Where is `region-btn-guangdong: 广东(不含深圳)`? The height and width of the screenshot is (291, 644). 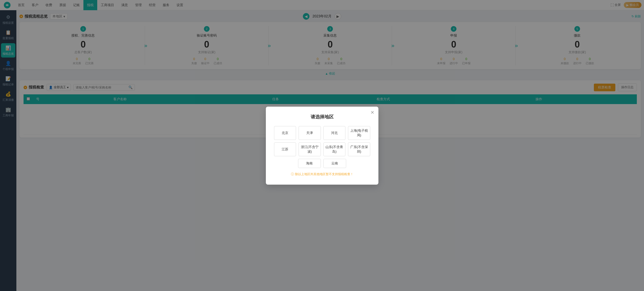 region-btn-guangdong: 广东(不含深圳) is located at coordinates (359, 149).